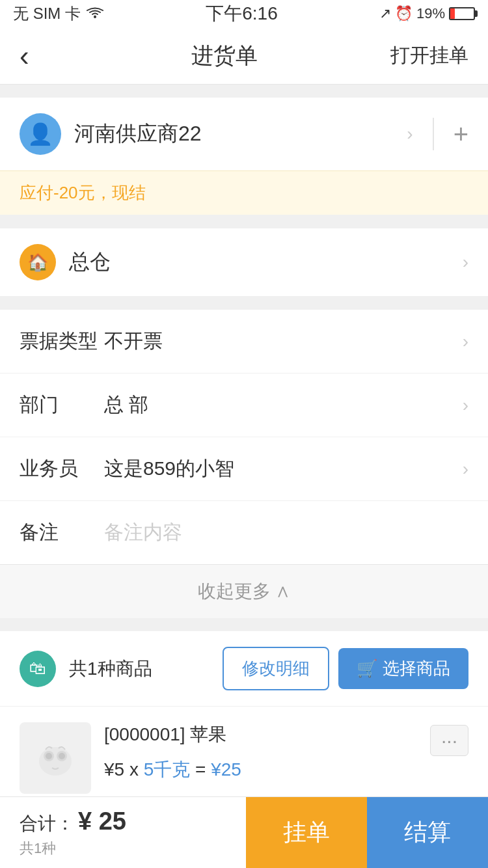 Image resolution: width=488 pixels, height=868 pixels. What do you see at coordinates (59, 405) in the screenshot?
I see `department-label: 部门` at bounding box center [59, 405].